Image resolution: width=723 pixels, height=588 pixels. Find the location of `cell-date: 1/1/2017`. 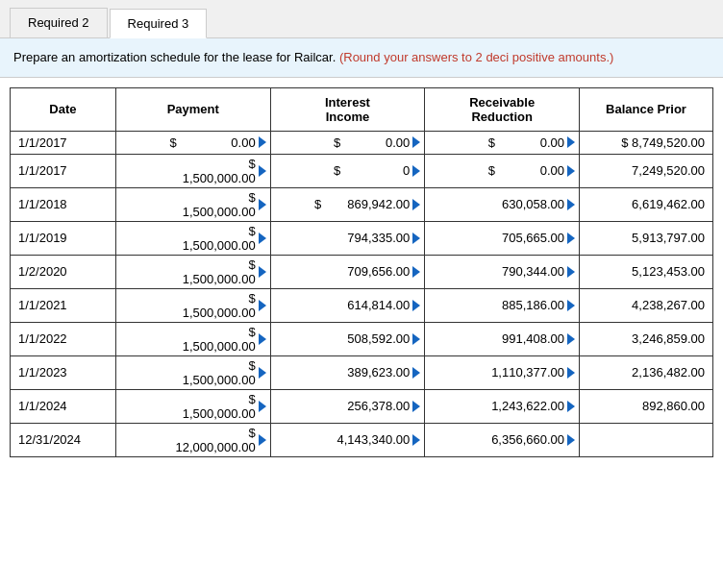

cell-date: 1/1/2017 is located at coordinates (63, 142).